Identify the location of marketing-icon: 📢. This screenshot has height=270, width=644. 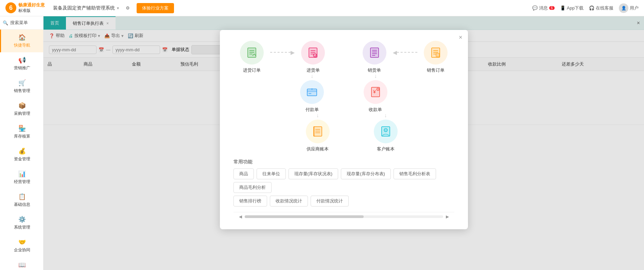
(22, 60).